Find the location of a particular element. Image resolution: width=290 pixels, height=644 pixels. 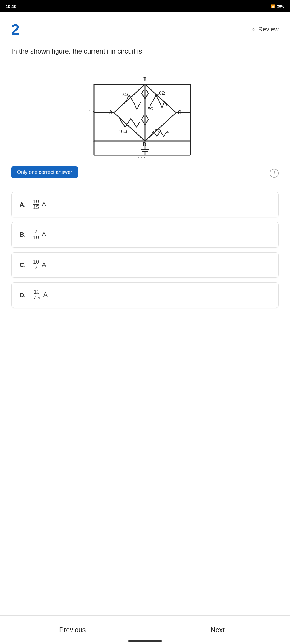

bottom-indicator is located at coordinates (145, 641).